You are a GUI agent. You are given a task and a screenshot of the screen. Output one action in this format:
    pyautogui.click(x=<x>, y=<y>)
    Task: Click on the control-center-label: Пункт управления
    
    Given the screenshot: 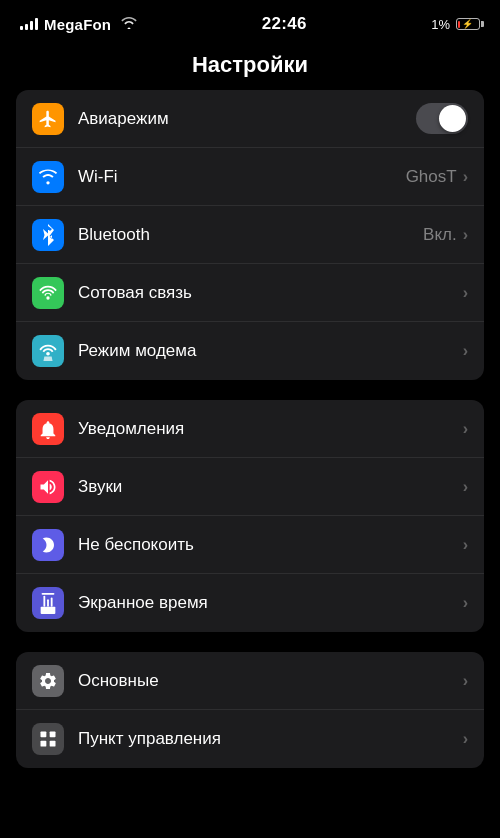 What is the action you would take?
    pyautogui.click(x=270, y=739)
    